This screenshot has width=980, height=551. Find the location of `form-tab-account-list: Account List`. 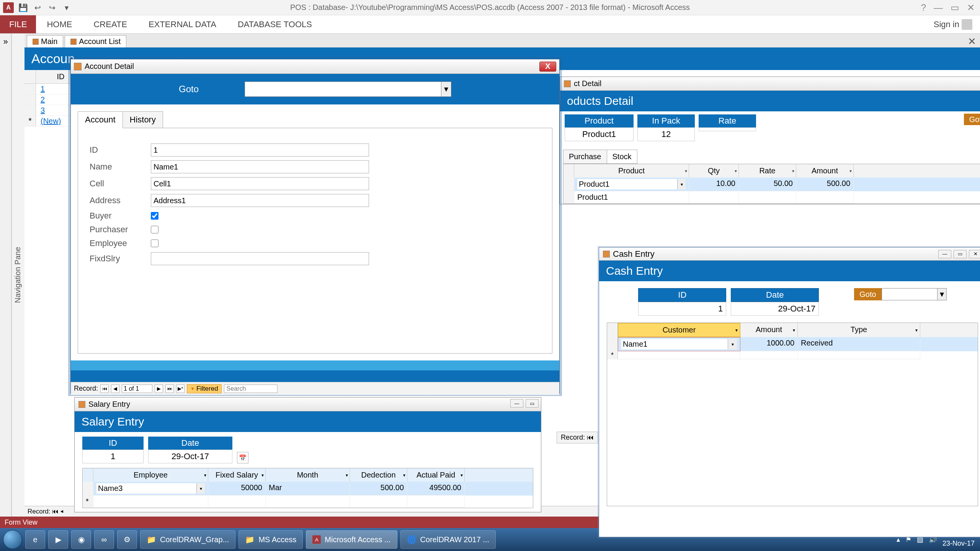

form-tab-account-list: Account List is located at coordinates (96, 41).